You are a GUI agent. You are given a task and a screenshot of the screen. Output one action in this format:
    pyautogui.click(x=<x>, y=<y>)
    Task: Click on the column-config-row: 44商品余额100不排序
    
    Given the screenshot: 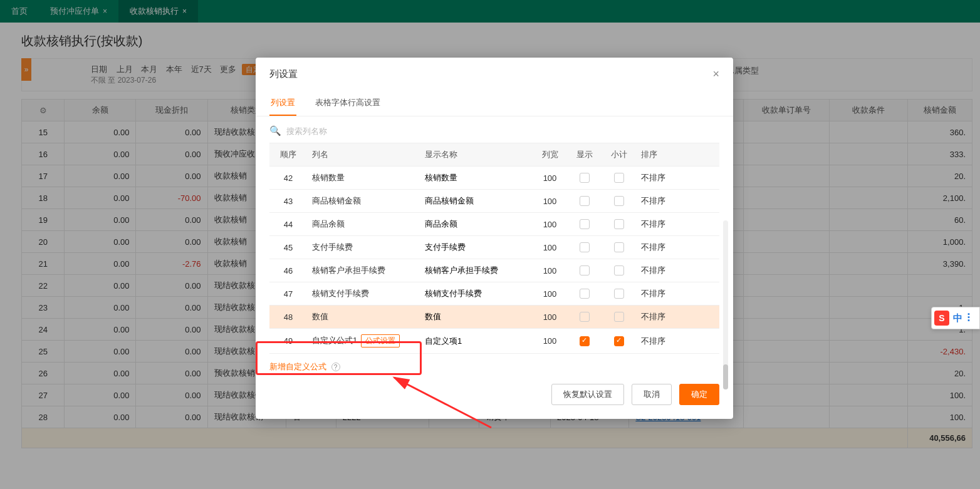 What is the action you would take?
    pyautogui.click(x=494, y=224)
    